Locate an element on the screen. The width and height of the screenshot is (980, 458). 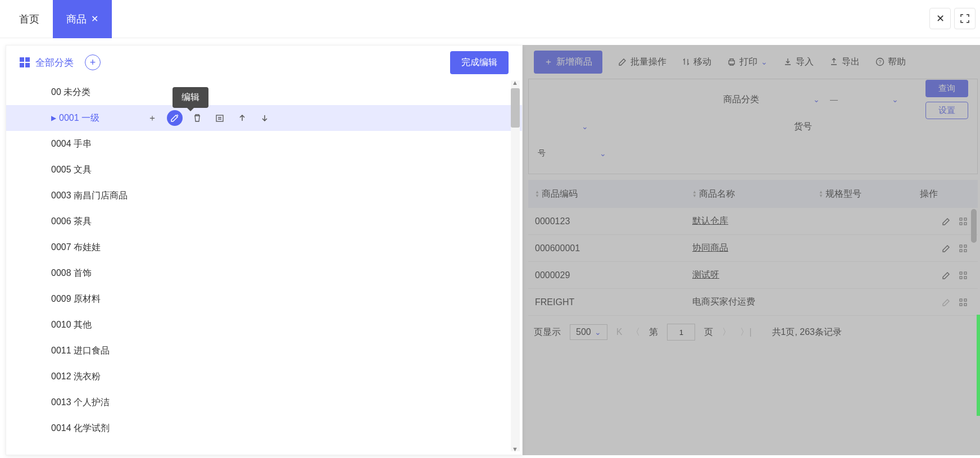
scroll-down-icon: ▼ is located at coordinates (515, 449).